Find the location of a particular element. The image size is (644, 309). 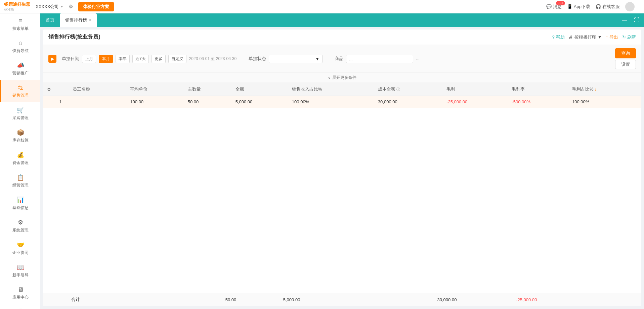

sidebar-item-newbie: 📖 新手引导 is located at coordinates (20, 271).